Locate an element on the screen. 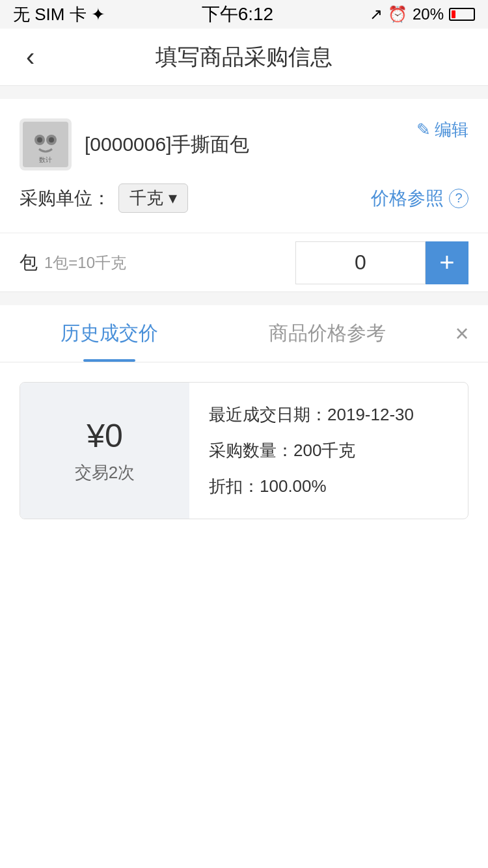 This screenshot has height=868, width=488. tab-product-price: 商品价格参考 is located at coordinates (327, 333).